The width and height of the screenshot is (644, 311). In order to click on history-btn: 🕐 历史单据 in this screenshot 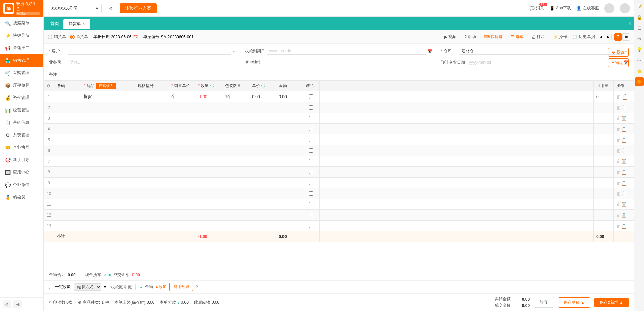, I will do `click(584, 37)`.